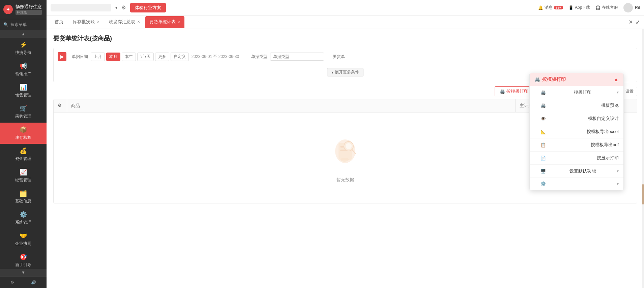 The width and height of the screenshot is (644, 288). Describe the element at coordinates (618, 92) in the screenshot. I see `current-chevron: ▾` at that location.